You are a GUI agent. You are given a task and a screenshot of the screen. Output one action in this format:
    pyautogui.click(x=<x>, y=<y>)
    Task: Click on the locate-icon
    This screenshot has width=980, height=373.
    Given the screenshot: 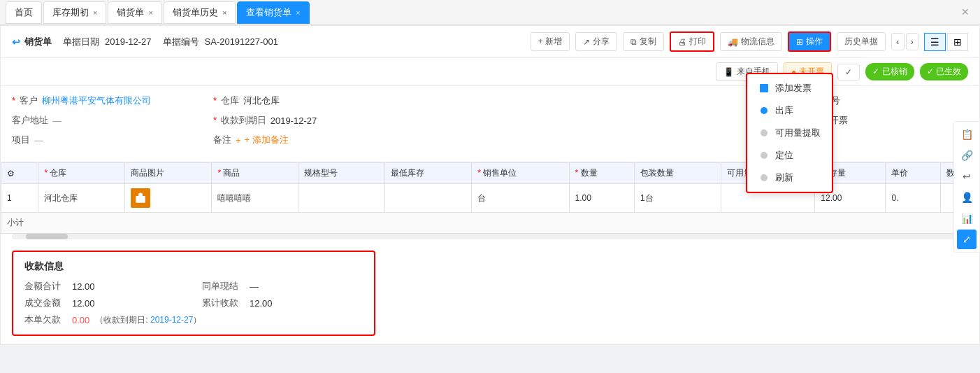 What is the action you would take?
    pyautogui.click(x=764, y=155)
    